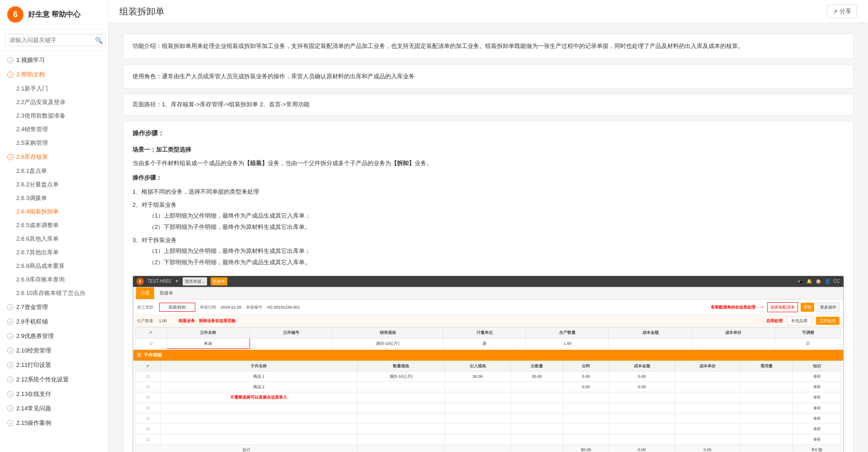 This screenshot has width=868, height=452. I want to click on cell-parent-name-1: 米油, so click(208, 343).